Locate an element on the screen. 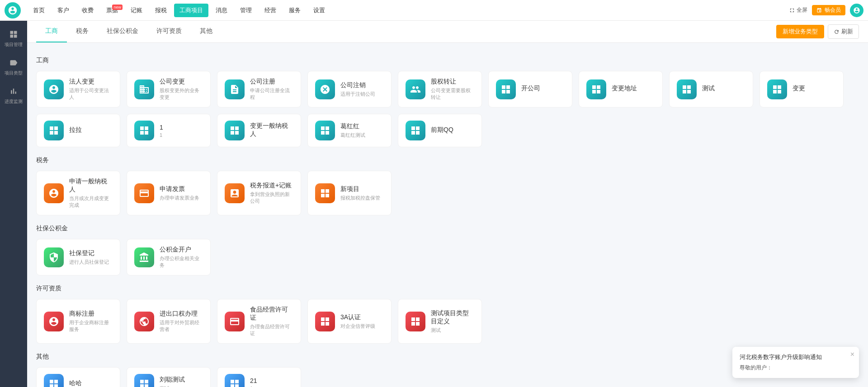 The width and height of the screenshot is (868, 387). card-new-project: 新项目 报税加税控盘保管 is located at coordinates (349, 193).